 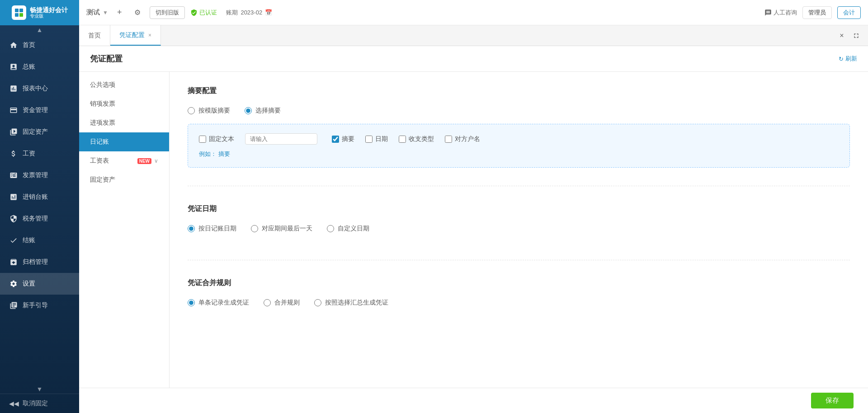 What do you see at coordinates (40, 210) in the screenshot?
I see `sidebar-nav: 首页 总账 报表中心 资金管理 固定资产` at bounding box center [40, 210].